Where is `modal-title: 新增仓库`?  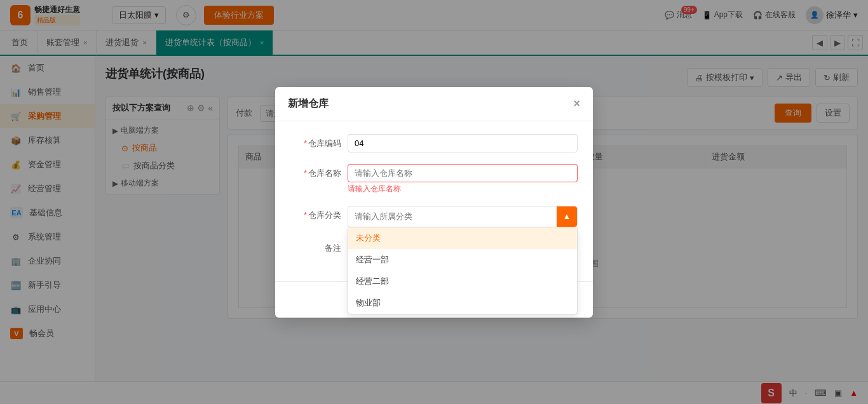 modal-title: 新增仓库 is located at coordinates (308, 104).